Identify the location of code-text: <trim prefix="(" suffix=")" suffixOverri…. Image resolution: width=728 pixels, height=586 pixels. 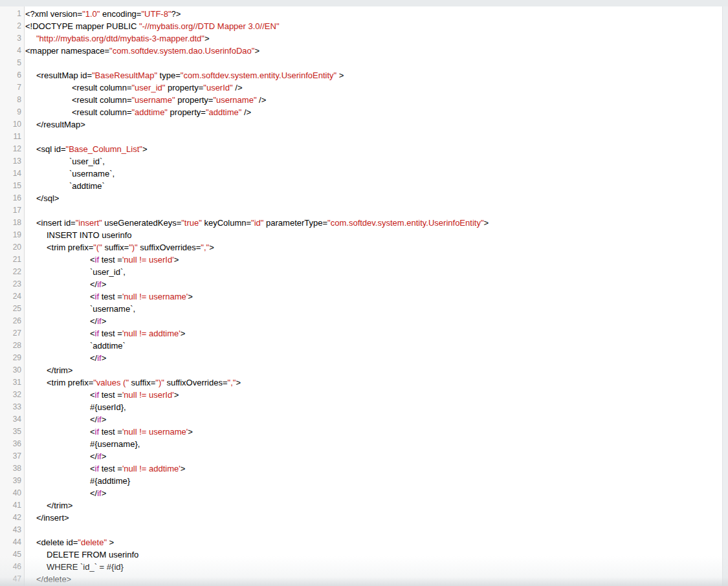
(119, 247).